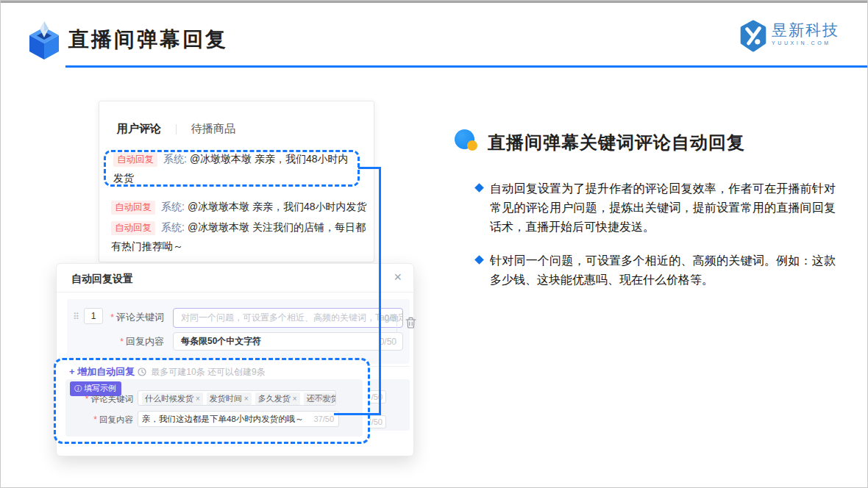 This screenshot has height=488, width=868. Describe the element at coordinates (172, 398) in the screenshot. I see `keyword-tag: 什么时候发货×` at that location.